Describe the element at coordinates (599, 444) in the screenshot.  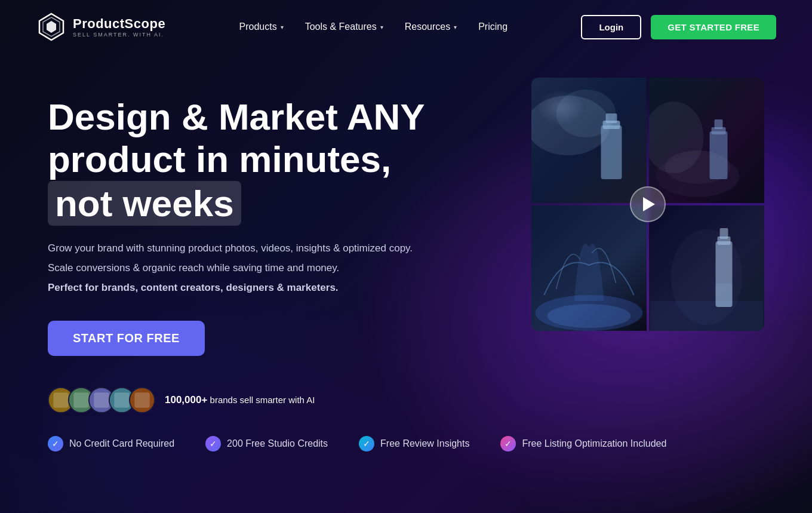
I see `benefit-listing-optimization: ✓ Free Listing Optimization Included` at that location.